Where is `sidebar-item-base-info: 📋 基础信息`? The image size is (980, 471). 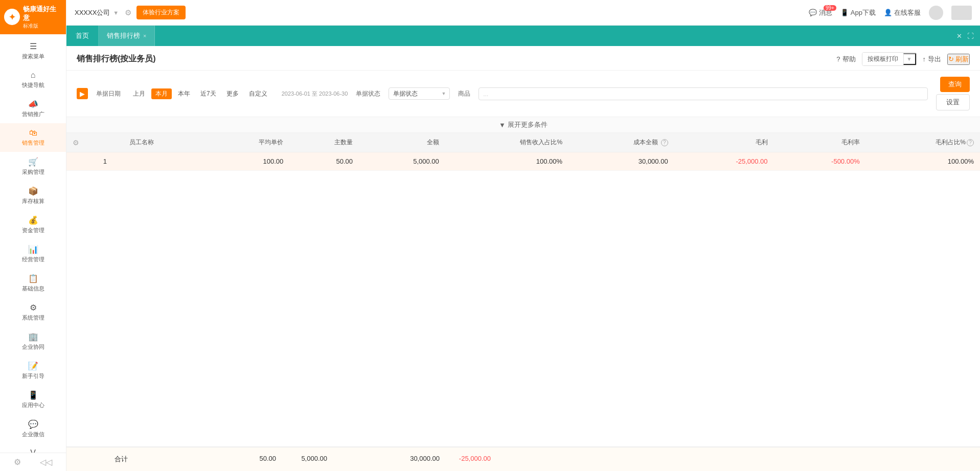
sidebar-item-base-info: 📋 基础信息 is located at coordinates (33, 283).